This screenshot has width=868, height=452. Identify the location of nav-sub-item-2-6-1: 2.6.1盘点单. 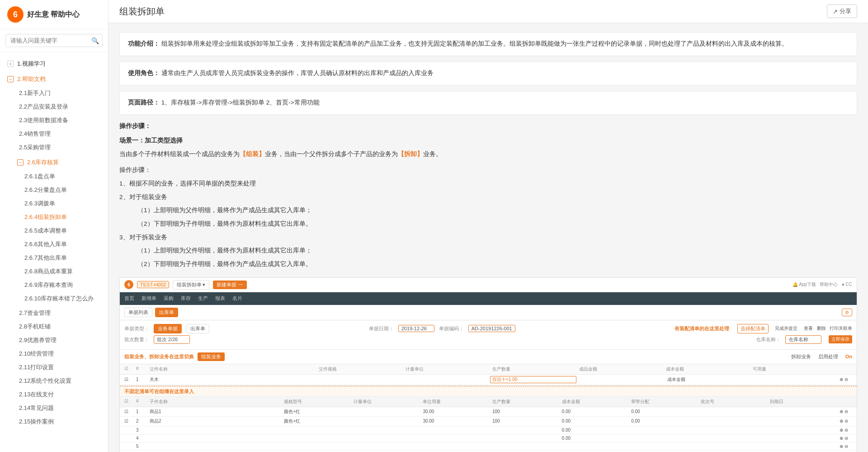
(65, 176).